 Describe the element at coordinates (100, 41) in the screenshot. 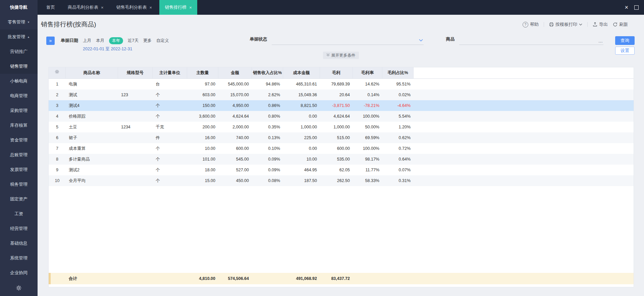

I see `date-quick-option: 本月` at that location.